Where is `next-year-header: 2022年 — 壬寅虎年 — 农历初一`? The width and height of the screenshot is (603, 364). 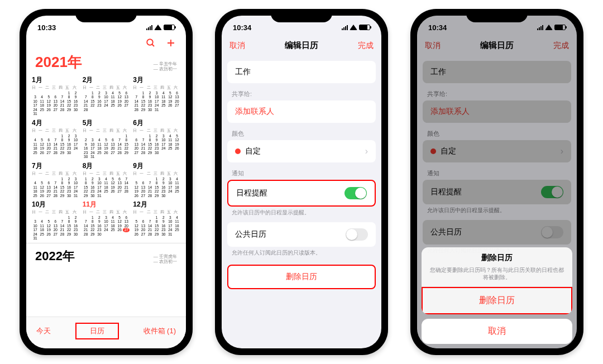
next-year-header: 2022年 — 壬寅虎年 — 农历初一 is located at coordinates (106, 255).